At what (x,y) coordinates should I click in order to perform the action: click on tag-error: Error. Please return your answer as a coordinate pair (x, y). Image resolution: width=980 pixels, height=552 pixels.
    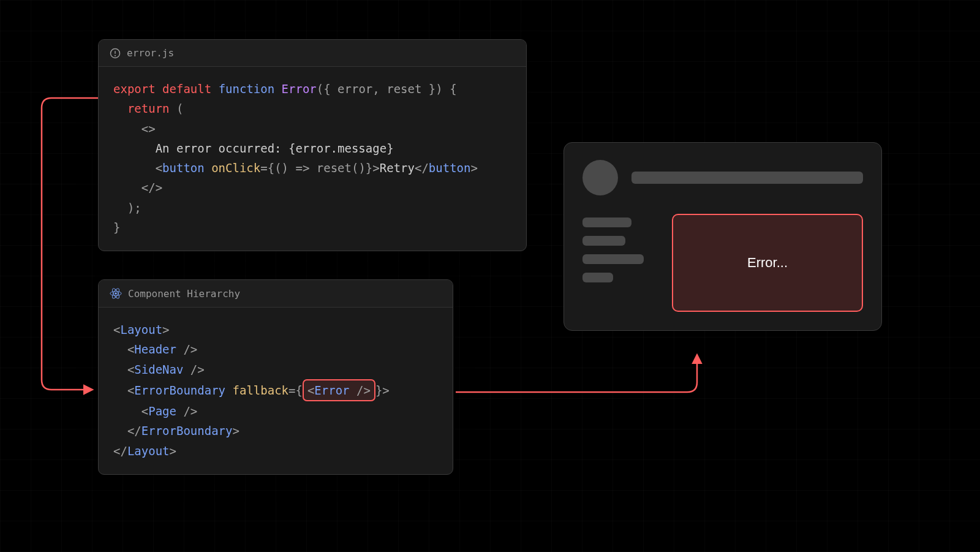
    Looking at the image, I should click on (332, 390).